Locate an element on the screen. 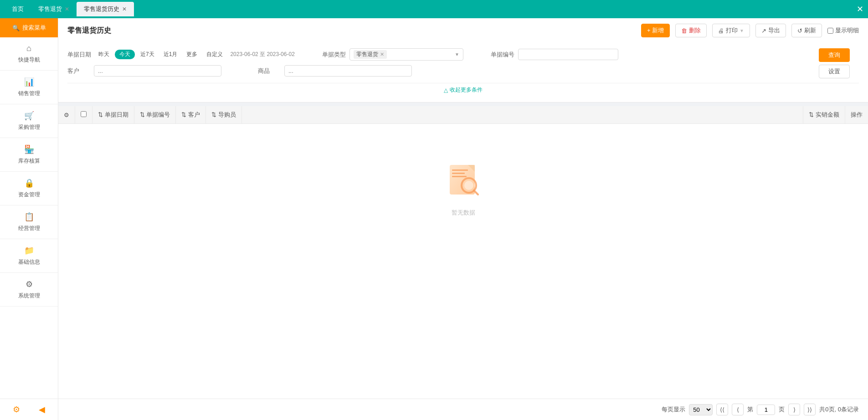 The width and height of the screenshot is (868, 420). print-chevron-icon: ▼ is located at coordinates (742, 31).